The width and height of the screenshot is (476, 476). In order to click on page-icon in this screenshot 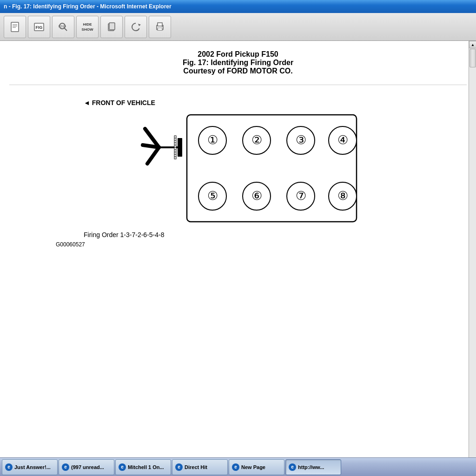, I will do `click(15, 27)`.